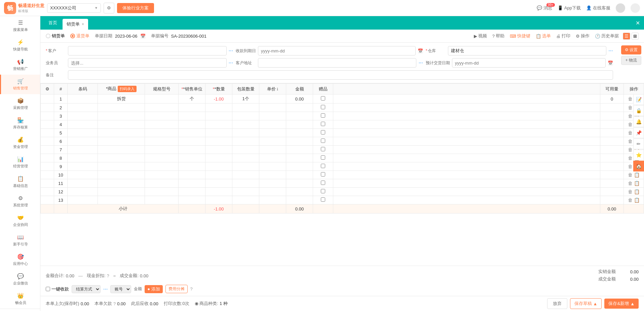 This screenshot has height=311, width=644. I want to click on warehouse-input, so click(527, 51).